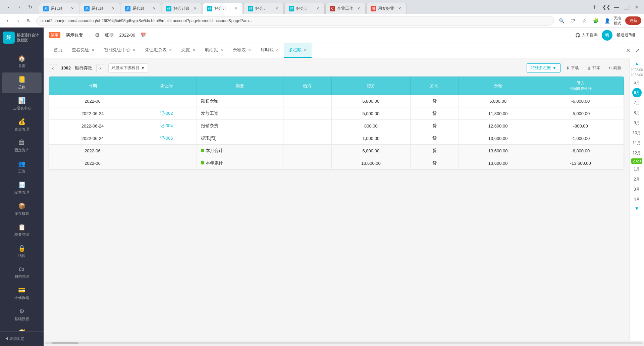 The image size is (644, 346). What do you see at coordinates (637, 153) in the screenshot?
I see `cal-month-12月: 12月` at bounding box center [637, 153].